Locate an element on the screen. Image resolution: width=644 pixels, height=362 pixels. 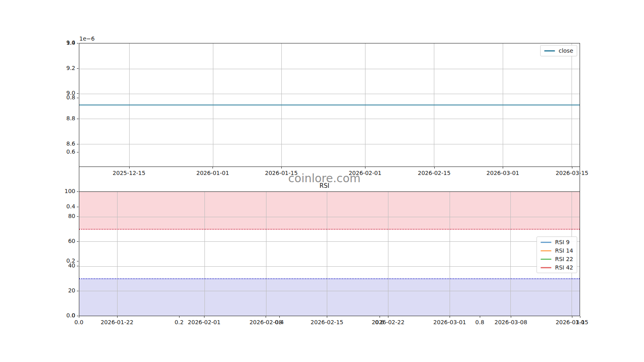
overlay-y-tick-label: 0.0 is located at coordinates (63, 315).